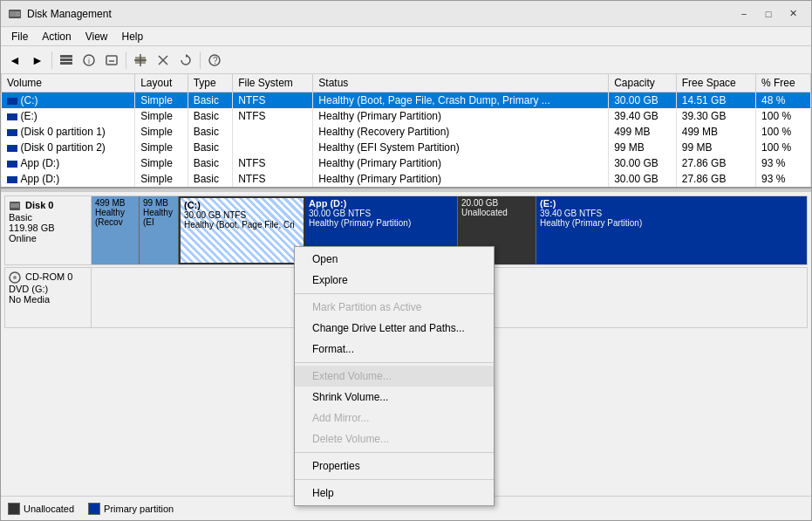  I want to click on col-status: Status, so click(461, 84).